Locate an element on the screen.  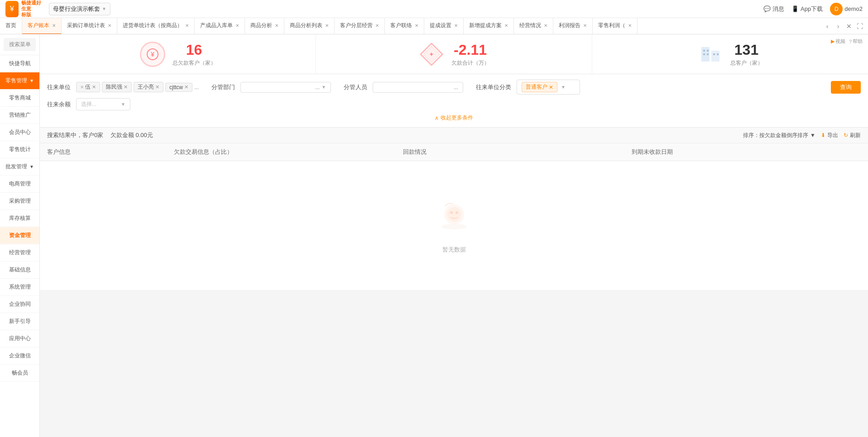
tab-goods-analysis-list: 商品分析列表 ✕ is located at coordinates (310, 26).